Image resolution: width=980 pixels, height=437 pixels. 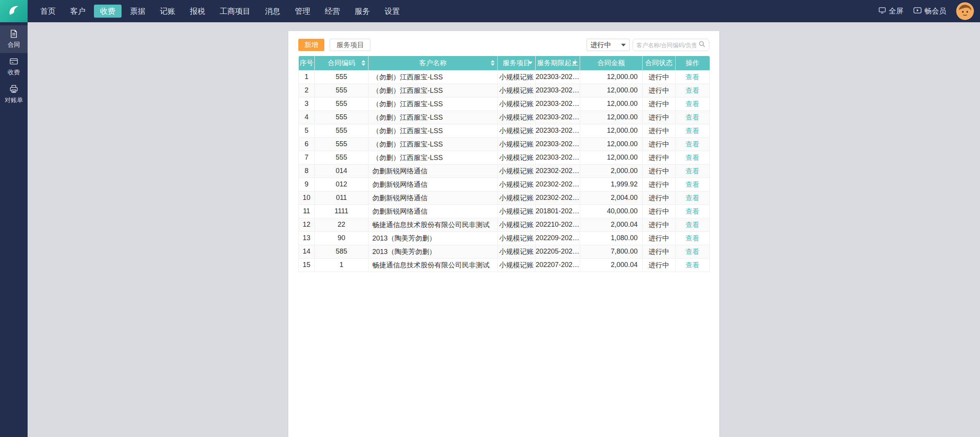 What do you see at coordinates (235, 11) in the screenshot?
I see `nav-item-business-projects: 工商项目` at bounding box center [235, 11].